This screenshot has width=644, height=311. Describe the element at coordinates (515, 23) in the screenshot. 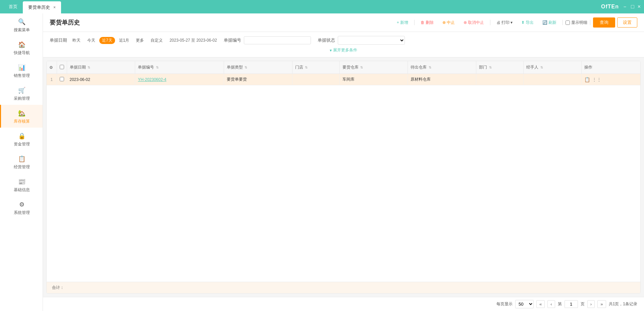

I see `header-actions: + 新增 🗑 删除 ⊗ 中止 ⊗ 取消中止 🖨 打印` at that location.